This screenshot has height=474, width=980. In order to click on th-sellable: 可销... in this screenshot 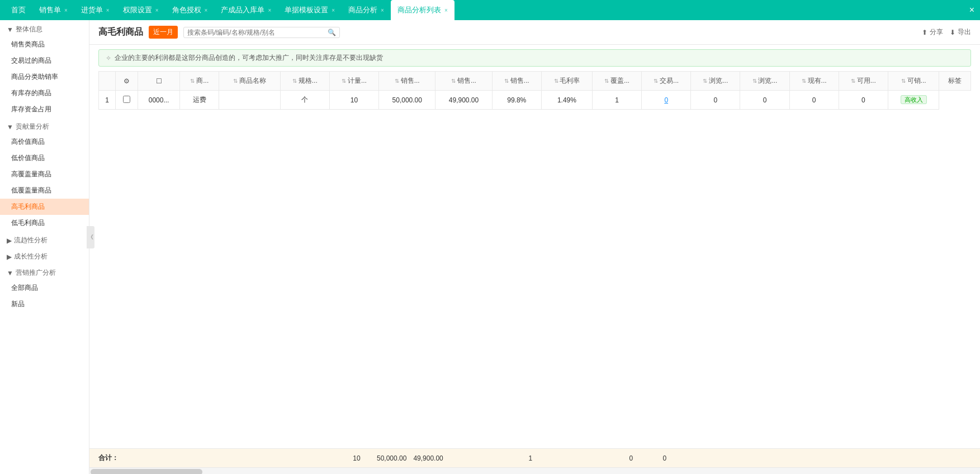, I will do `click(913, 81)`.